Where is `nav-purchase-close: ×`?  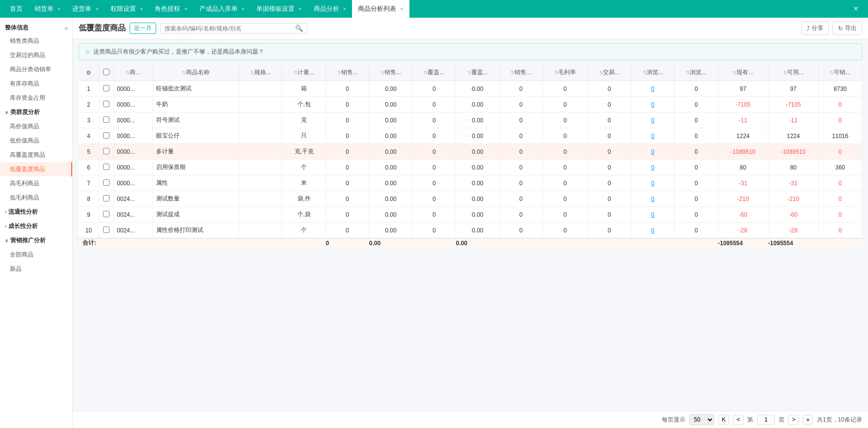 nav-purchase-close: × is located at coordinates (97, 9).